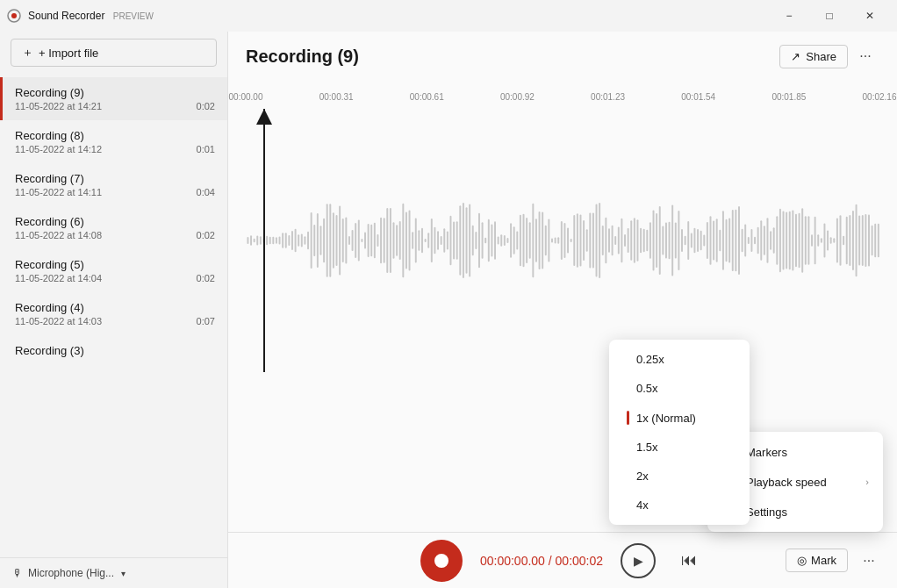 The image size is (897, 588). Describe the element at coordinates (869, 561) in the screenshot. I see `bottom-more-button: ···` at that location.